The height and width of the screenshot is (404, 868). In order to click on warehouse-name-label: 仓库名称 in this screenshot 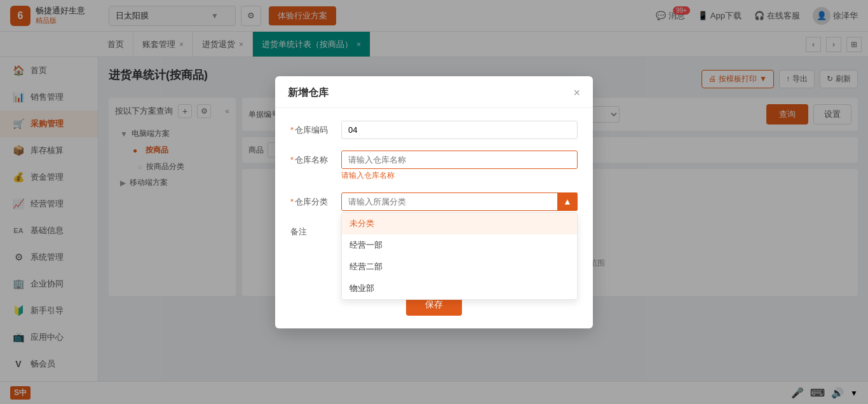, I will do `click(316, 158)`.